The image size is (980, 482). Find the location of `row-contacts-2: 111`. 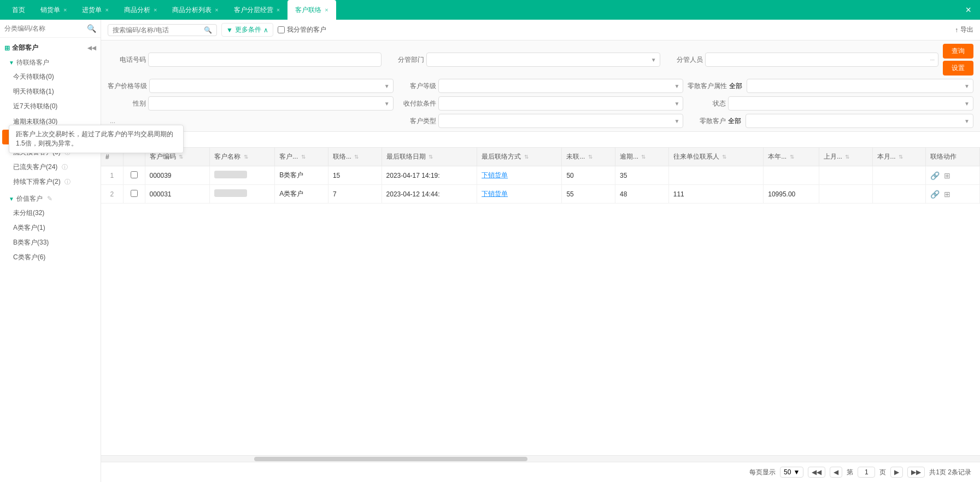

row-contacts-2: 111 is located at coordinates (716, 194).